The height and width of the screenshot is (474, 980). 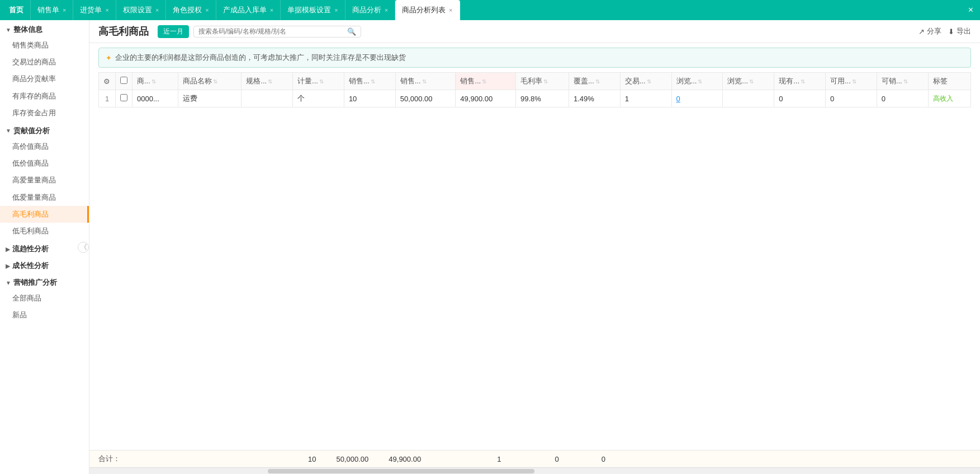 I want to click on arrow-icon: ▼, so click(x=8, y=30).